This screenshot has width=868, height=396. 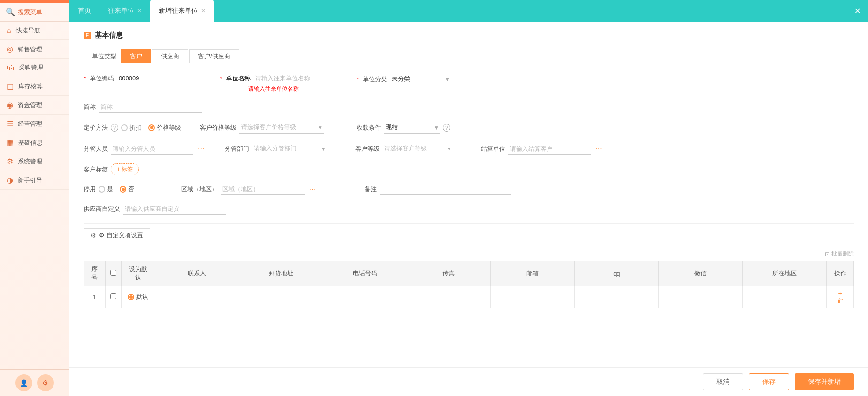 What do you see at coordinates (127, 189) in the screenshot?
I see `disabled-radio-no: 否` at bounding box center [127, 189].